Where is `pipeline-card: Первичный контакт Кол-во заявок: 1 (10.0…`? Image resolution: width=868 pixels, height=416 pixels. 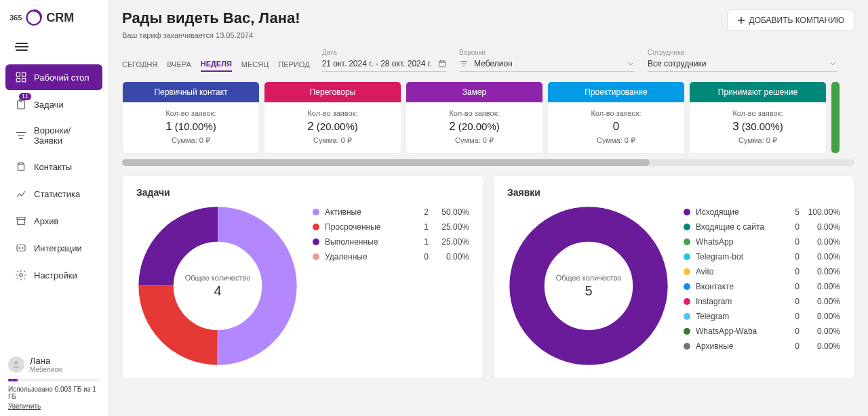
pipeline-card: Первичный контакт Кол-во заявок: 1 (10.0… is located at coordinates (191, 118).